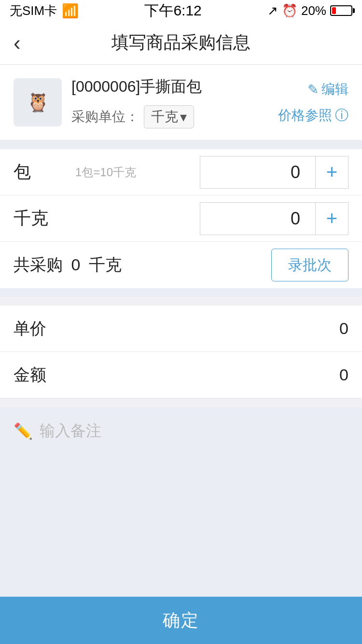  I want to click on qty-input-wrap-bao: +, so click(274, 172).